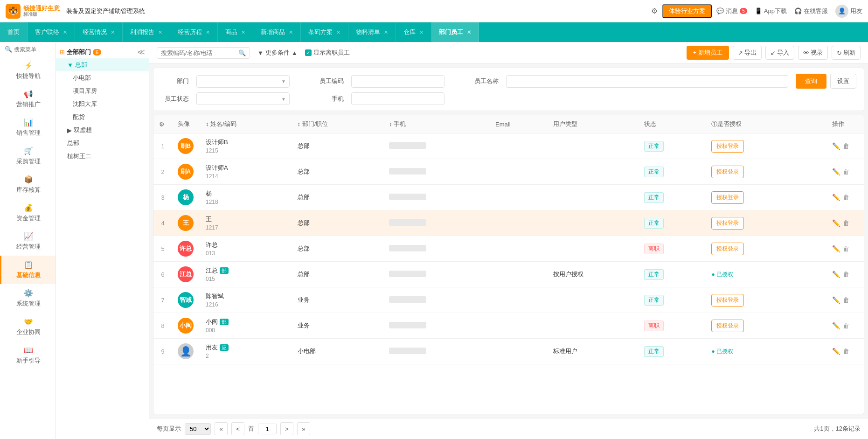  Describe the element at coordinates (372, 32) in the screenshot. I see `tab-bom: 物料清单✕` at that location.